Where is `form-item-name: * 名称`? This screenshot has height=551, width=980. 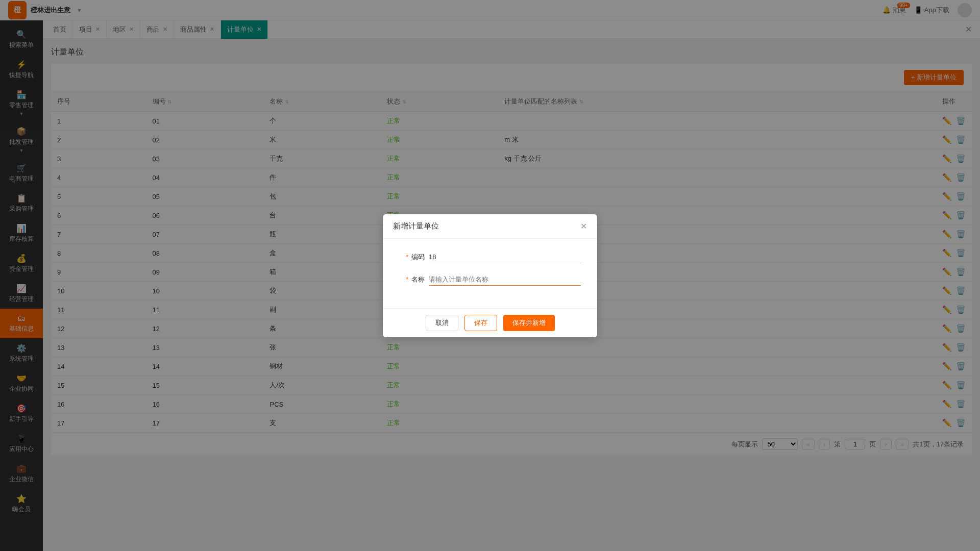
form-item-name: * 名称 is located at coordinates (490, 280).